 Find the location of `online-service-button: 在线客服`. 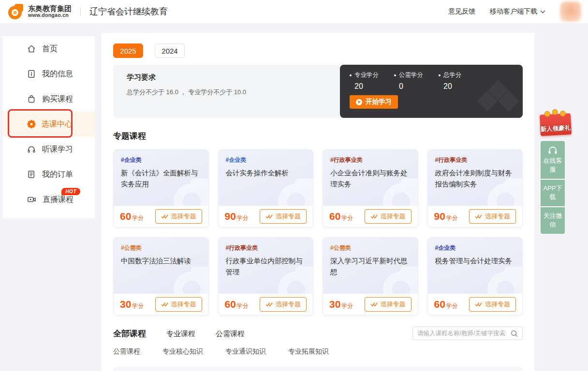

online-service-button: 在线客服 is located at coordinates (553, 160).